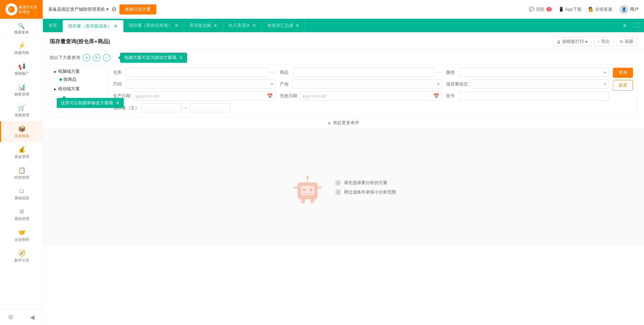  What do you see at coordinates (78, 88) in the screenshot?
I see `mobile-scheme-node: ▶ 移动端方案` at bounding box center [78, 88].